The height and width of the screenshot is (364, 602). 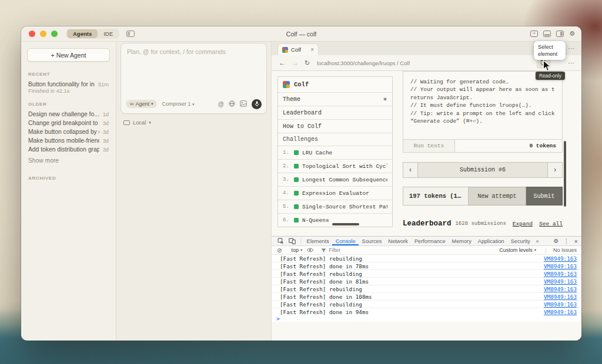 What do you see at coordinates (141, 104) in the screenshot?
I see `agent-mode-selector: ∞ Agent ▾` at bounding box center [141, 104].